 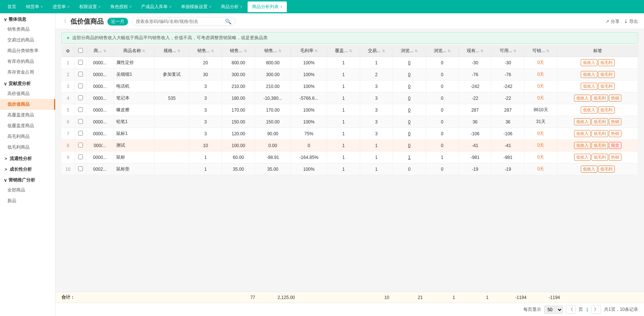 What do you see at coordinates (27, 18) in the screenshot?
I see `sidebar-group-overall: ∨ 整体信息` at bounding box center [27, 18].